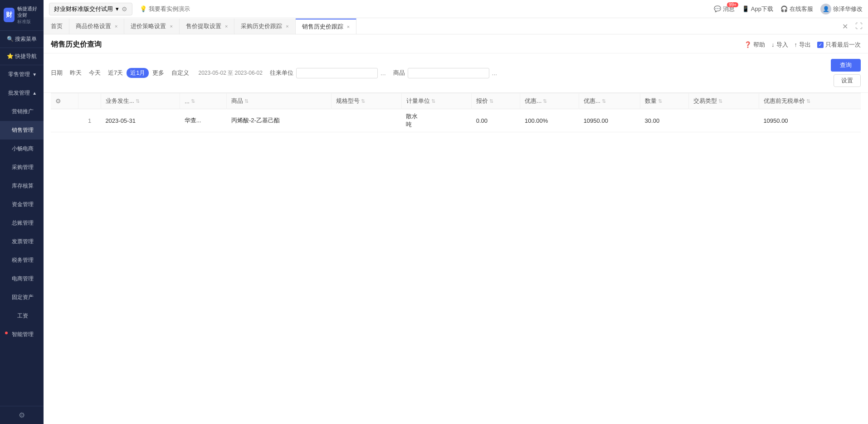  I want to click on app-download-button: 📱 App下载, so click(757, 9).